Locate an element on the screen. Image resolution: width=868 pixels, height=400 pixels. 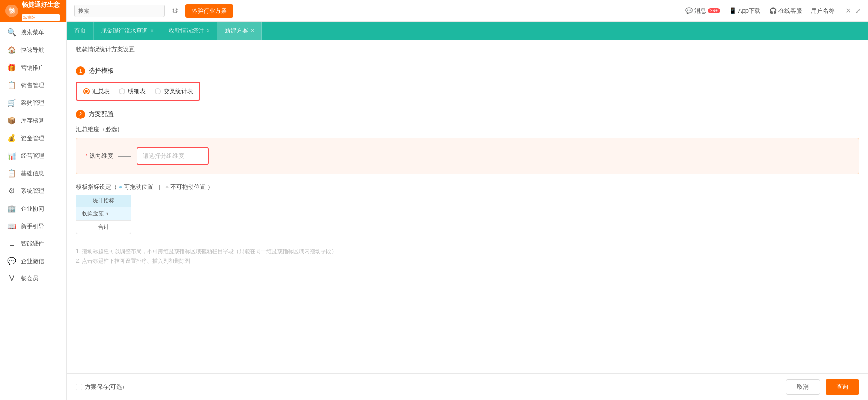
tab-home: 首页 is located at coordinates (80, 31).